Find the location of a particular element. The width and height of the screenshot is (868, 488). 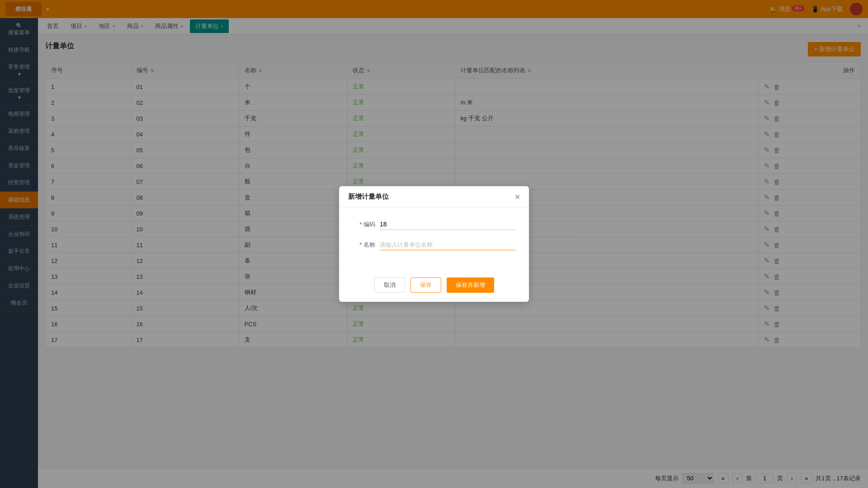

form-row-name: 名称 is located at coordinates (434, 245).